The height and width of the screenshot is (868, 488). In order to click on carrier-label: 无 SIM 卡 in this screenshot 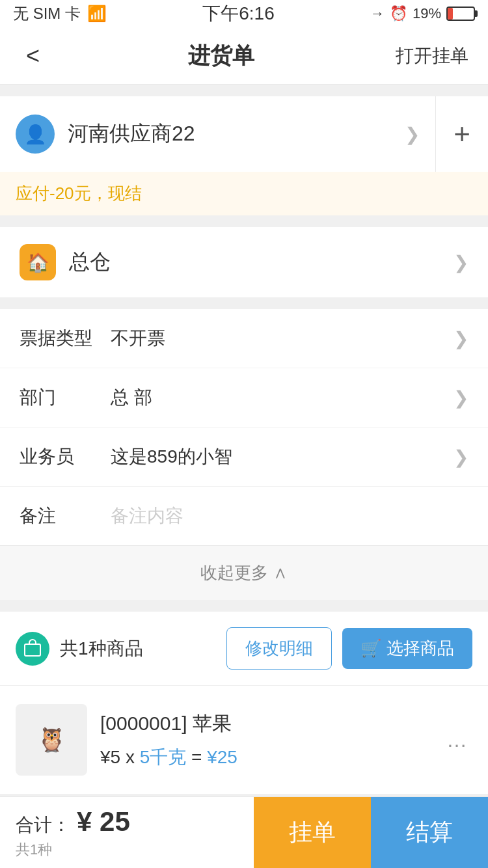, I will do `click(47, 14)`.